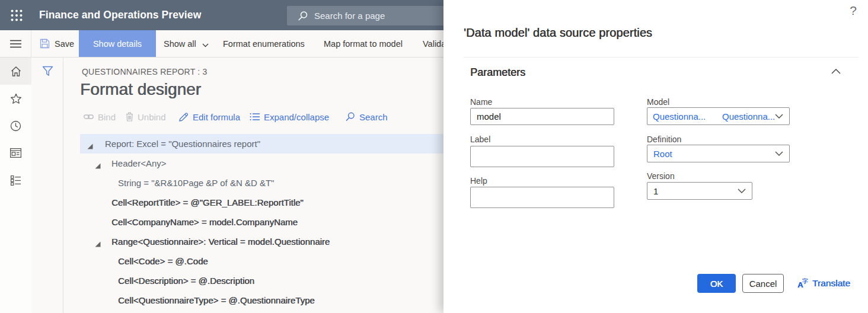 The image size is (868, 313). I want to click on chevron-up-icon, so click(836, 71).